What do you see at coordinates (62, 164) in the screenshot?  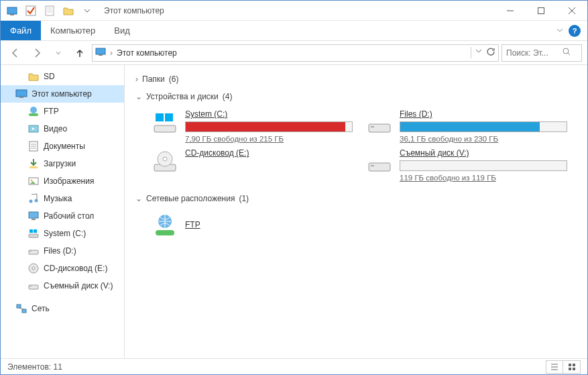 I see `sidebar-item: Загрузки` at bounding box center [62, 164].